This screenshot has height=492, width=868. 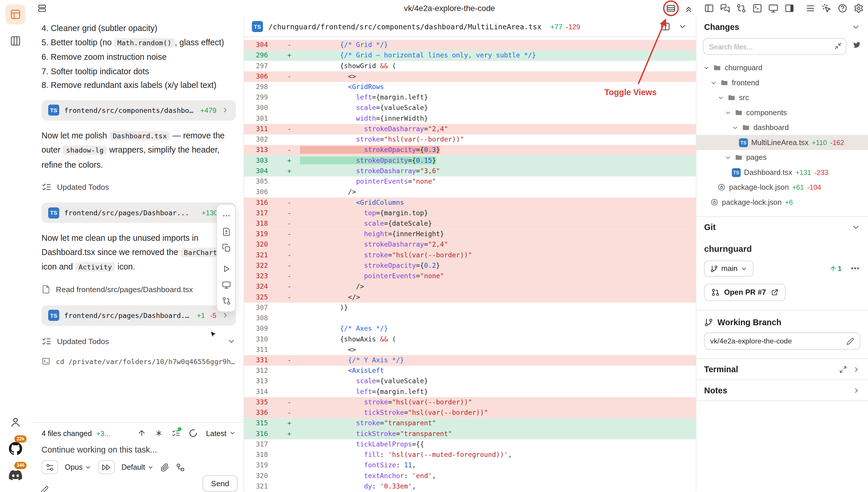 What do you see at coordinates (775, 47) in the screenshot?
I see `search-input` at bounding box center [775, 47].